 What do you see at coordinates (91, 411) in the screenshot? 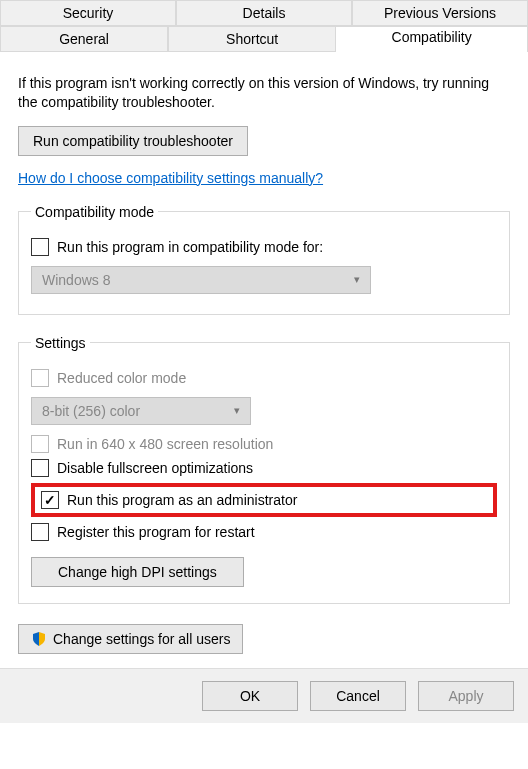
I see `color-mode-select-value: 8-bit (256) color` at bounding box center [91, 411].